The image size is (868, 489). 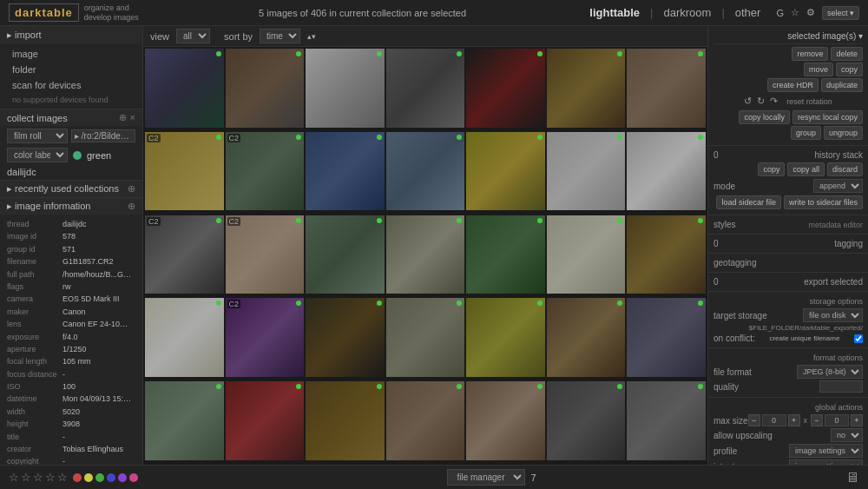 I want to click on upscaling-select: no, so click(x=847, y=435).